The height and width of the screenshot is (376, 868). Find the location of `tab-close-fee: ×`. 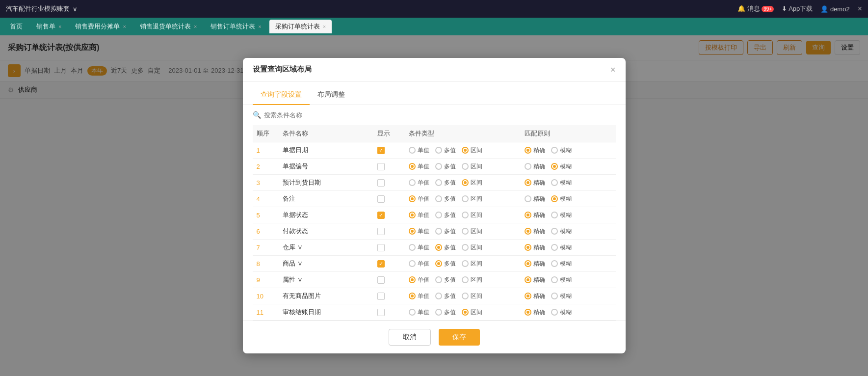

tab-close-fee: × is located at coordinates (124, 27).